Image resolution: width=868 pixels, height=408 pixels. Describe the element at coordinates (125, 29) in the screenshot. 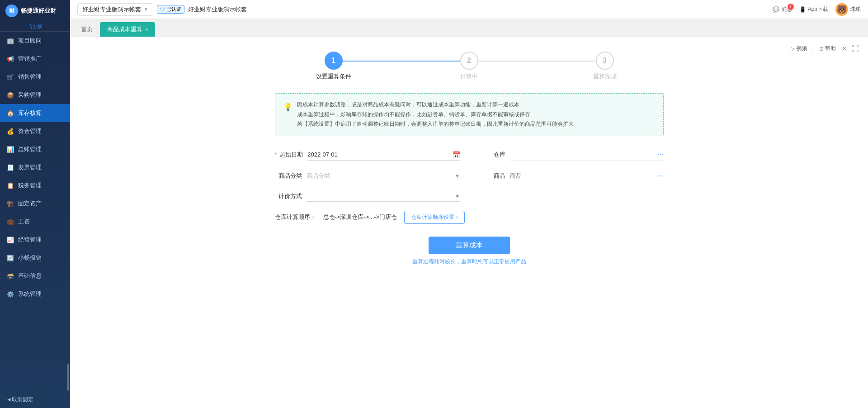

I see `tab-label-recalc: 商品成本重算` at that location.